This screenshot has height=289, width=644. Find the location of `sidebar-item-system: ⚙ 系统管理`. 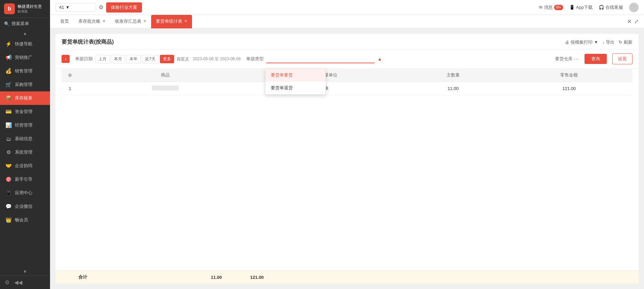

sidebar-item-system: ⚙ 系统管理 is located at coordinates (25, 152).